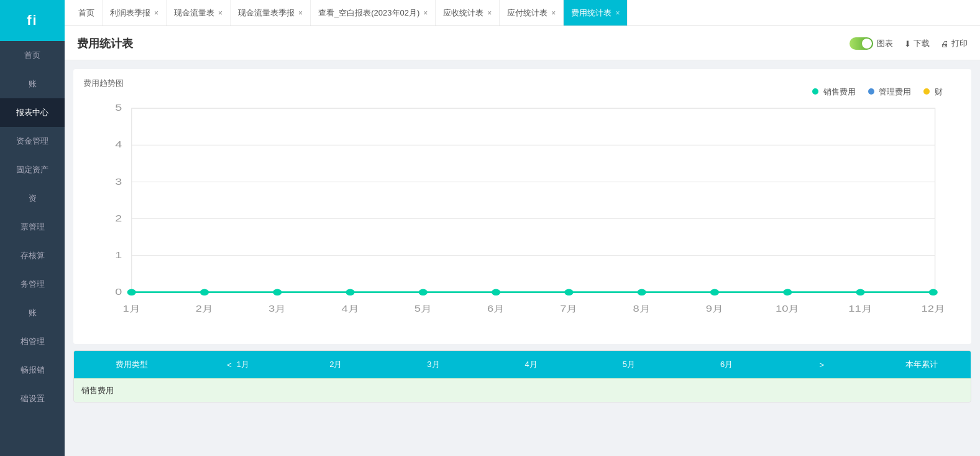  What do you see at coordinates (32, 284) in the screenshot?
I see `sidebar-item-service: 务管理` at bounding box center [32, 284].